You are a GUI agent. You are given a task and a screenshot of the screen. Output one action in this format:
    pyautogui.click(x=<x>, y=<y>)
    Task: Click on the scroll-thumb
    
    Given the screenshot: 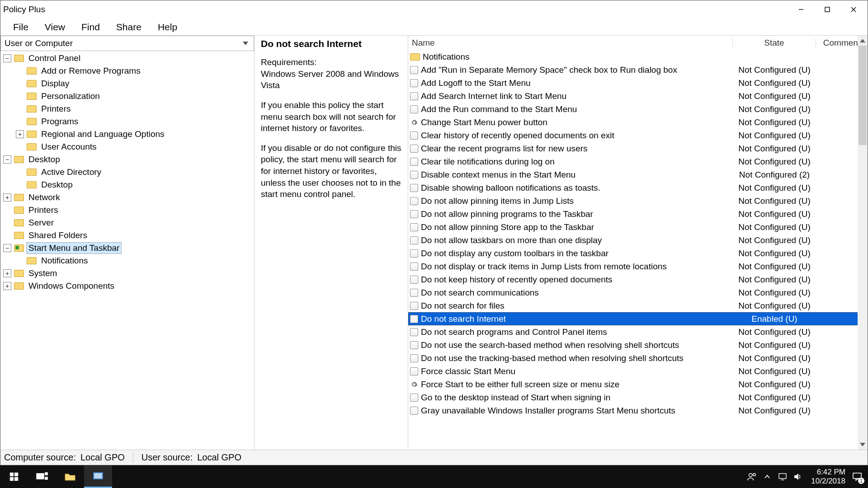 What is the action you would take?
    pyautogui.click(x=863, y=95)
    